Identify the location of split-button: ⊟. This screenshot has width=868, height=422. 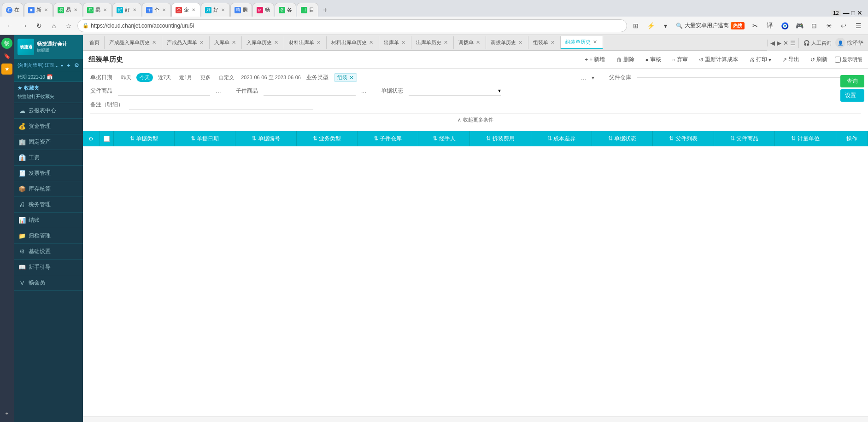
(814, 26).